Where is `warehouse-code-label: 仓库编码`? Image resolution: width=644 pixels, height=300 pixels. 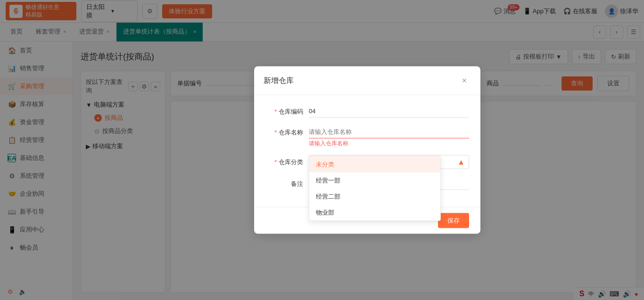 warehouse-code-label: 仓库编码 is located at coordinates (284, 110).